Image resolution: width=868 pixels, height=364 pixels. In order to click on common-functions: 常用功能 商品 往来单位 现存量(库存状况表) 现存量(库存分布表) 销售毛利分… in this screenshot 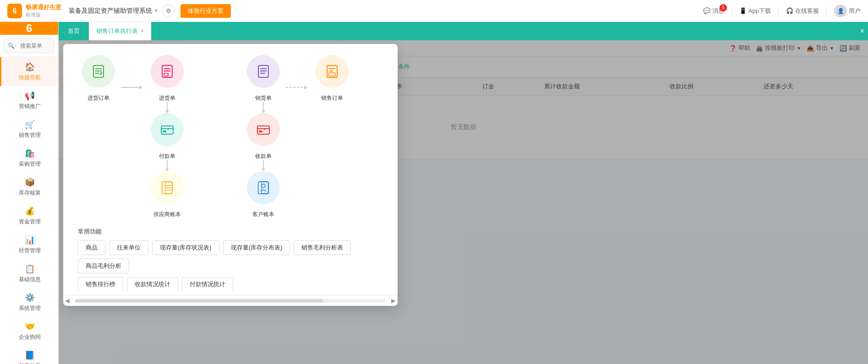, I will do `click(230, 259)`.